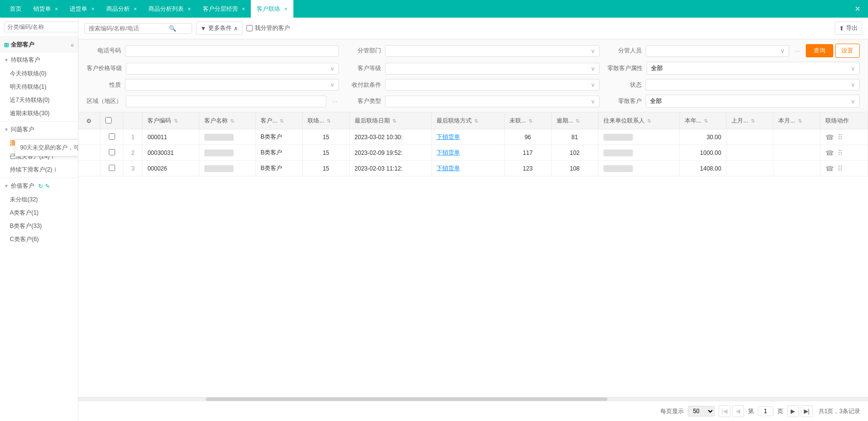 Image resolution: width=868 pixels, height=421 pixels. Describe the element at coordinates (56, 9) in the screenshot. I see `tab-sales-close: ×` at that location.